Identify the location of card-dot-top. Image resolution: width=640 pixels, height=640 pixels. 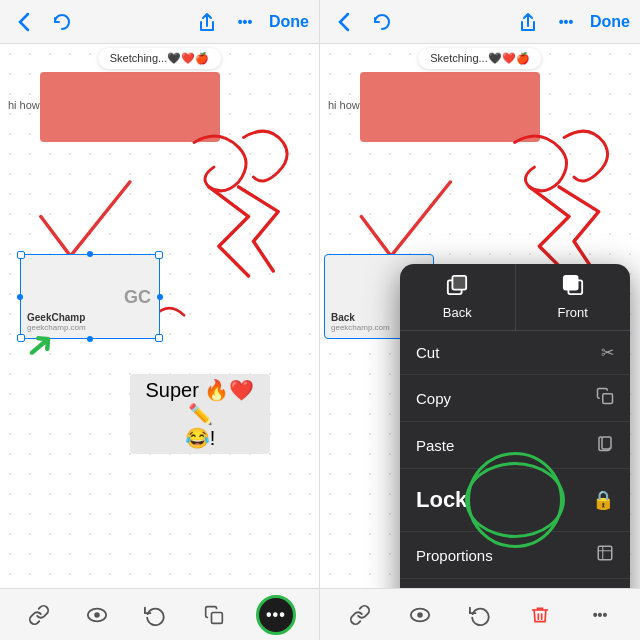
(90, 254).